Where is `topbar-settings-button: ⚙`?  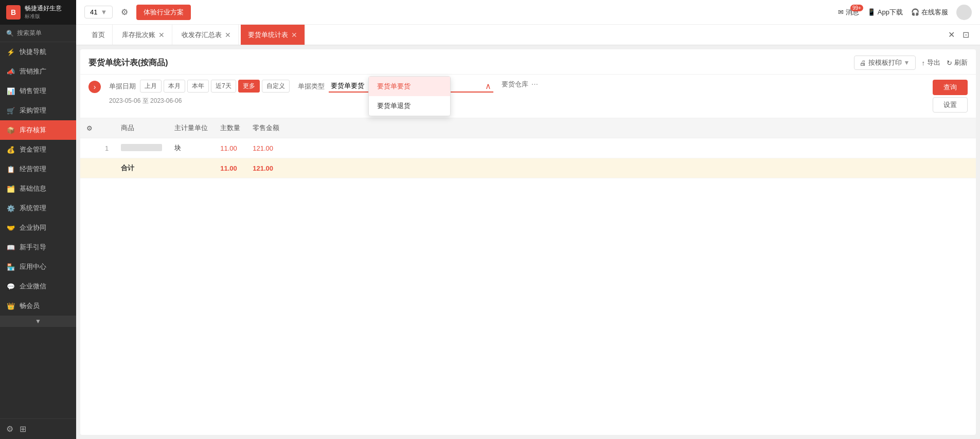 topbar-settings-button: ⚙ is located at coordinates (124, 12).